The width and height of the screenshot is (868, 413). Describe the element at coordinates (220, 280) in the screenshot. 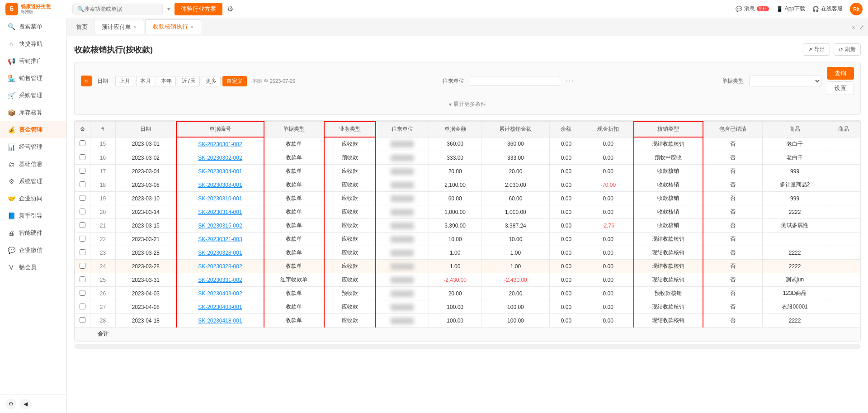

I see `cell-voucher-no: SK-20230331-002` at that location.